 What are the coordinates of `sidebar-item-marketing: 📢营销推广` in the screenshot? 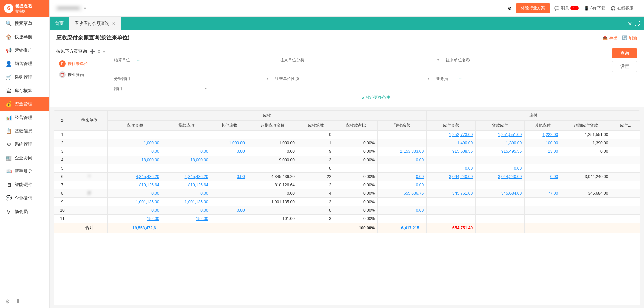 It's located at (25, 50).